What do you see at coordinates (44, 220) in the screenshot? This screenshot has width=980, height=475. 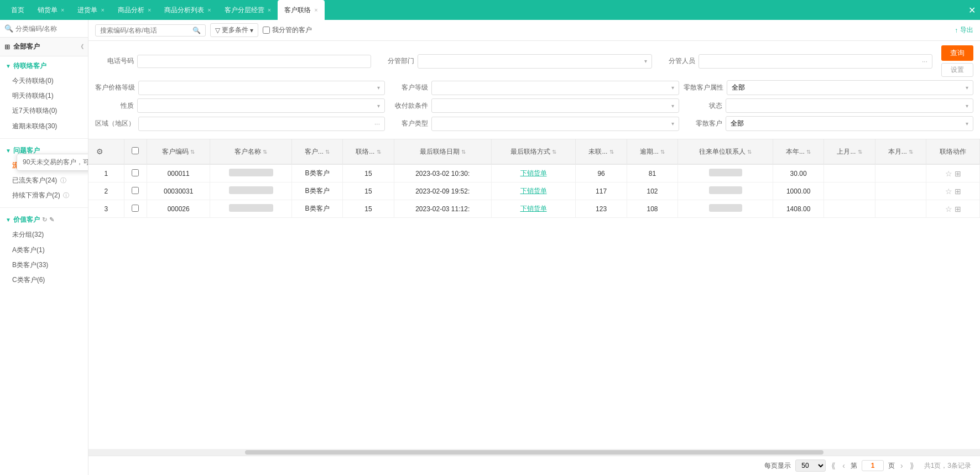 I see `sidebar-group-value-title: ▼ 价值客户 ↻ ✎` at bounding box center [44, 220].